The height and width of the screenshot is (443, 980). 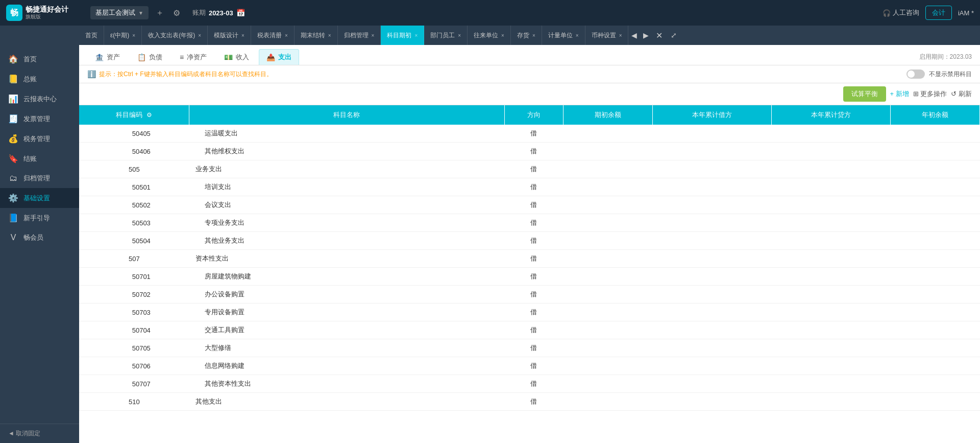 What do you see at coordinates (40, 198) in the screenshot?
I see `sidebar-item-settings: ⚙️ 基础设置` at bounding box center [40, 198].